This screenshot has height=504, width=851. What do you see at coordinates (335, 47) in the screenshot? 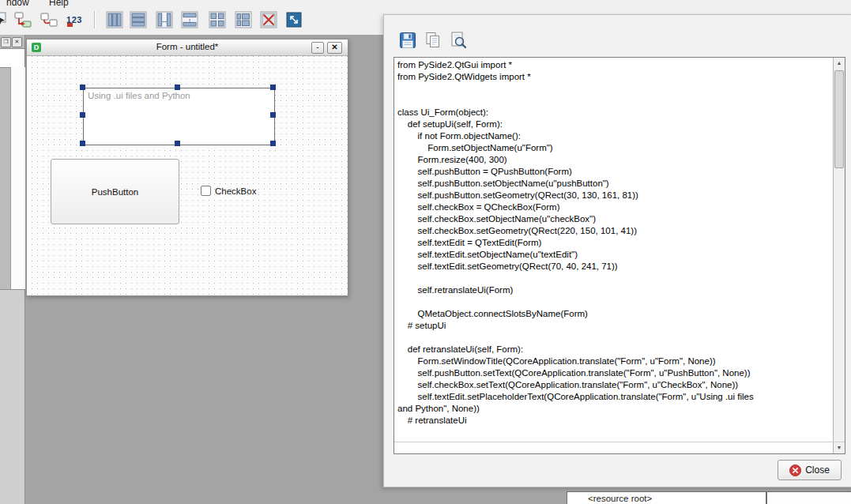
I see `form-close-button: ✕` at bounding box center [335, 47].